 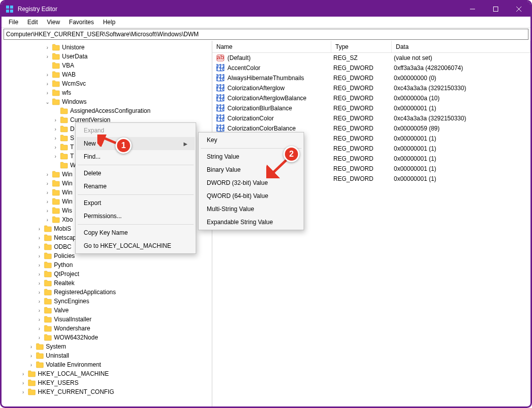 I want to click on value-type: REG_DWORD, so click(x=364, y=169).